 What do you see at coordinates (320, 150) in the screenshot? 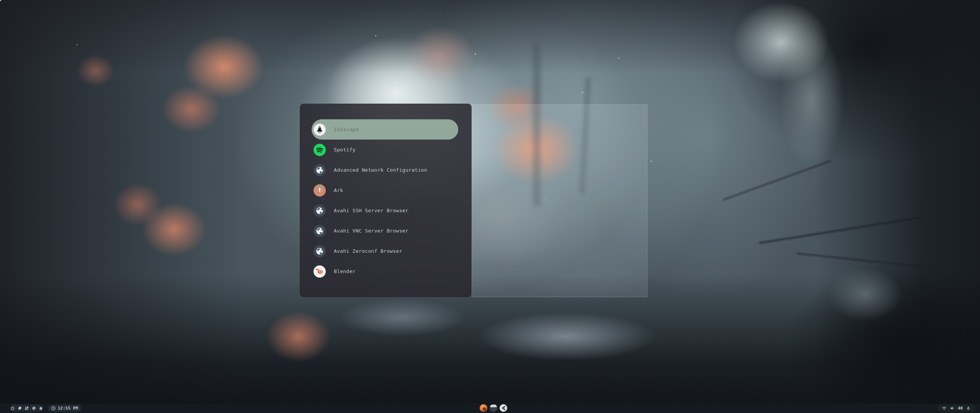
I see `spotify-icon` at bounding box center [320, 150].